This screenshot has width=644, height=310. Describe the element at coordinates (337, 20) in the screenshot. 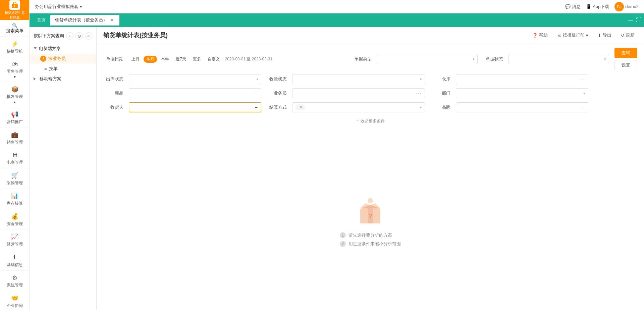

I see `tabs-bar: 首页 销货单统计表（按业务员） ✕ — ⛶` at that location.